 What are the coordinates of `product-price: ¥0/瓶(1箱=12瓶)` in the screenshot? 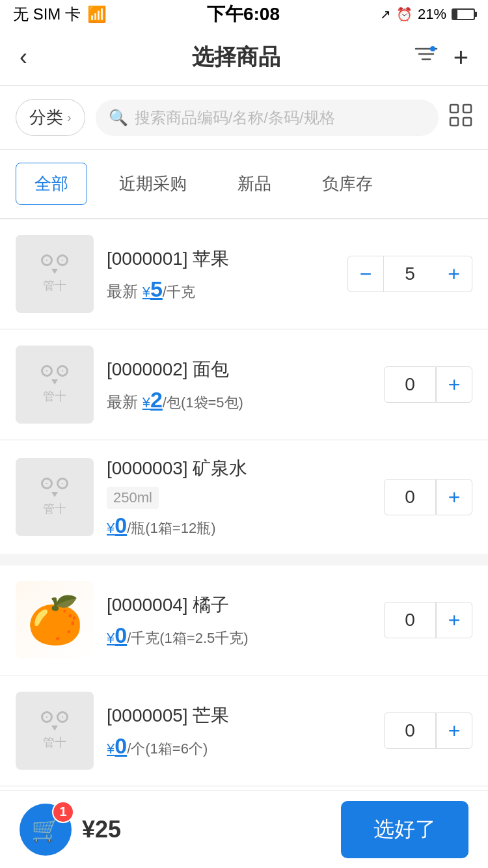 It's located at (239, 526).